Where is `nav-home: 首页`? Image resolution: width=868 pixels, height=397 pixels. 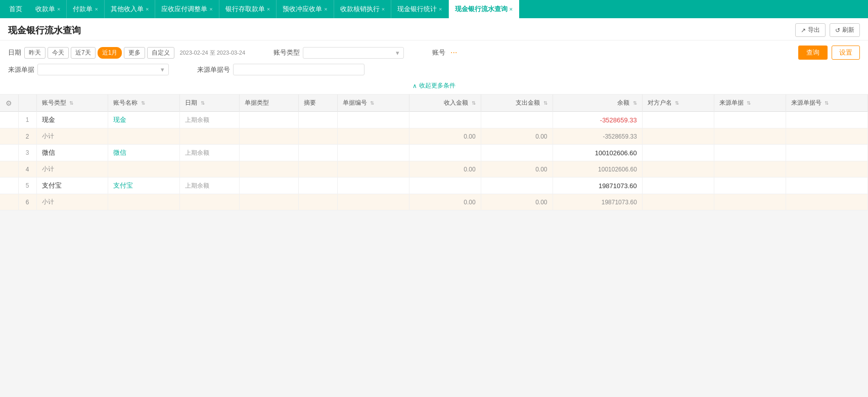
nav-home: 首页 is located at coordinates (16, 9).